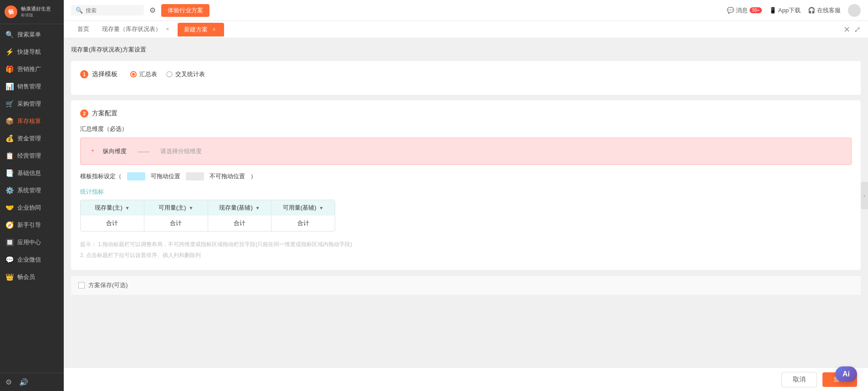  Describe the element at coordinates (101, 176) in the screenshot. I see `template-indicator-label: 模板指标设定（` at that location.